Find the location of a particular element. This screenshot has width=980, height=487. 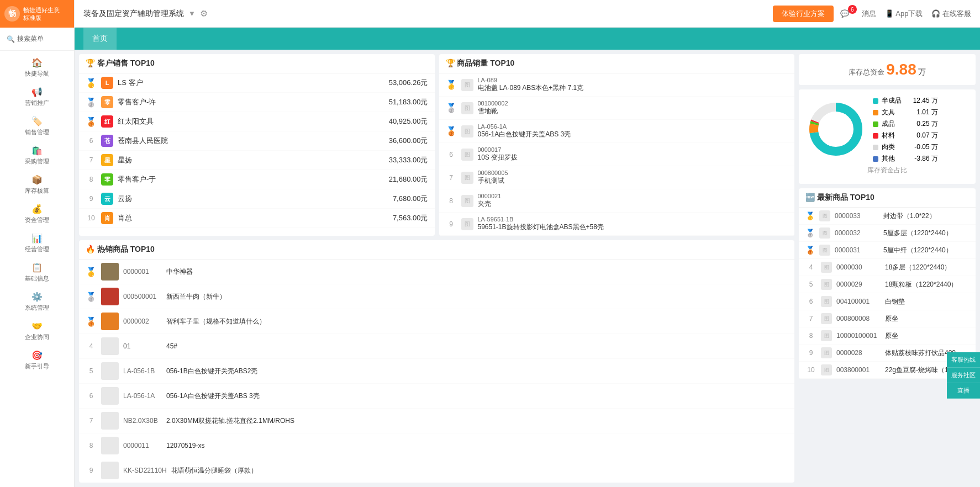

hot-rank-number: 6 is located at coordinates (91, 396).